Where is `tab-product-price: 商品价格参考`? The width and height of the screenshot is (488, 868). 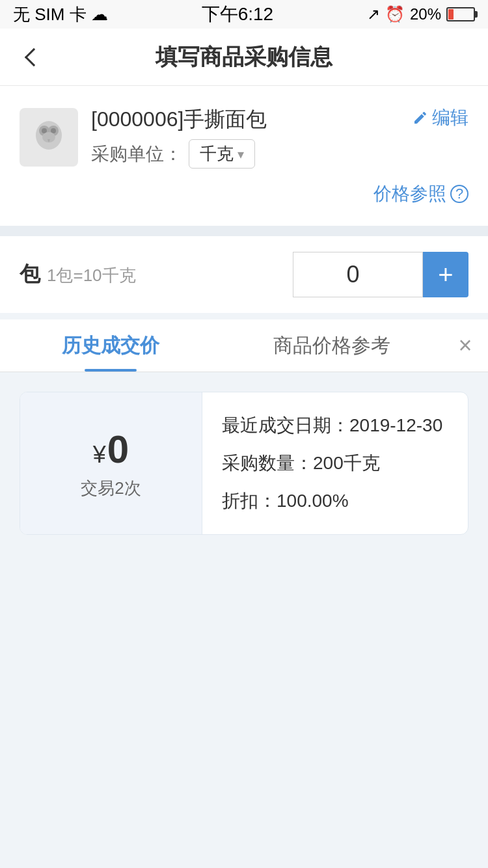
tab-product-price: 商品价格参考 is located at coordinates (332, 346).